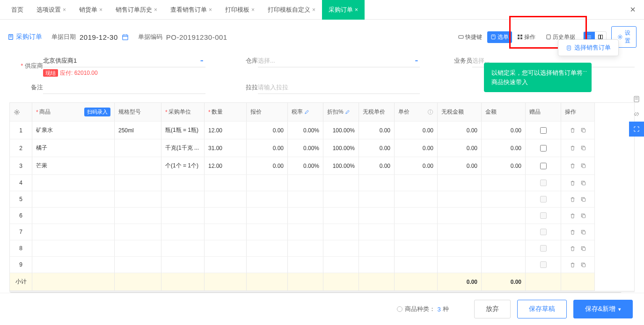 Image resolution: width=644 pixels, height=325 pixels. I want to click on row-number: 1, so click(21, 130).